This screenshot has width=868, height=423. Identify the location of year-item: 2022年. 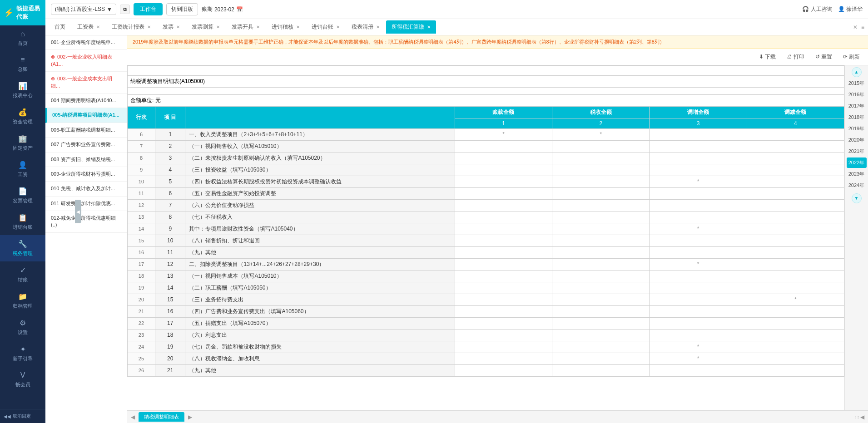
(857, 162).